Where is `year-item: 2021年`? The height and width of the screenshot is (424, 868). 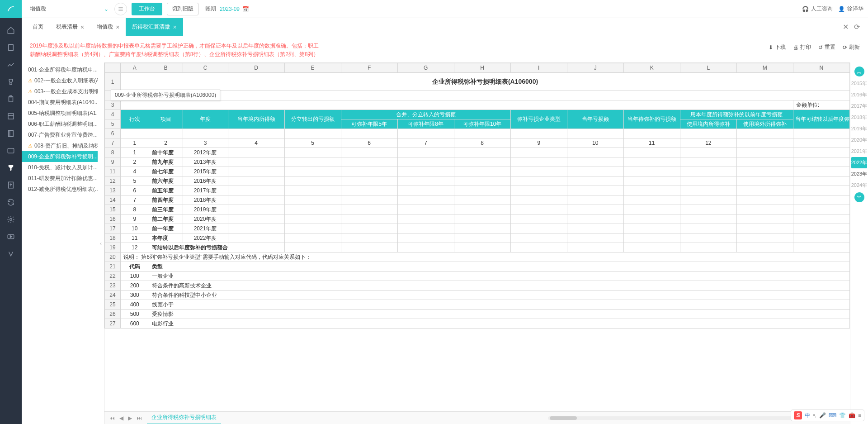 year-item: 2021年 is located at coordinates (859, 151).